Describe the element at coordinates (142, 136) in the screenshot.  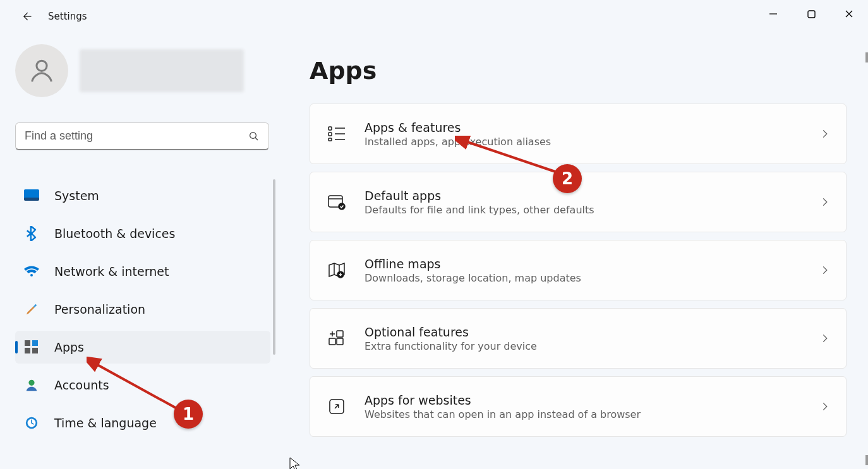
I see `search-box` at that location.